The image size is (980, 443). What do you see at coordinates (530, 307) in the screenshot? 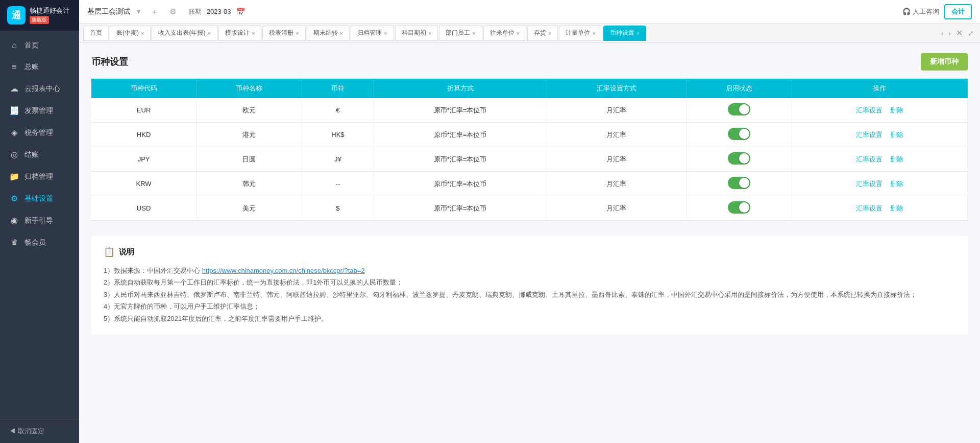
I see `notice-item: 4）无官方牌价的币种，可以用户手工维护汇率信息；` at bounding box center [530, 307].